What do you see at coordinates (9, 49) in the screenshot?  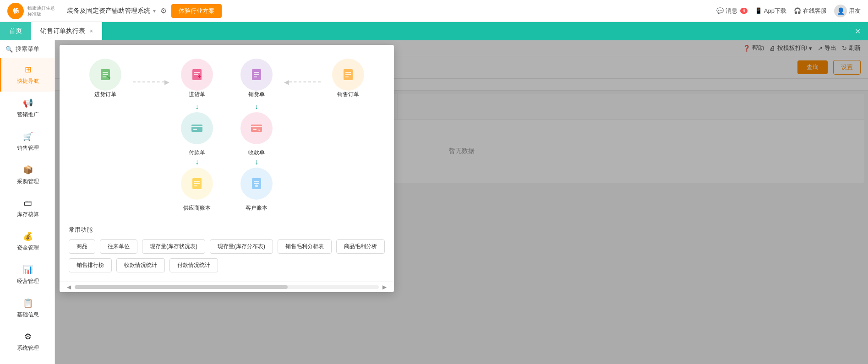 I see `search-icon: 🔍` at bounding box center [9, 49].